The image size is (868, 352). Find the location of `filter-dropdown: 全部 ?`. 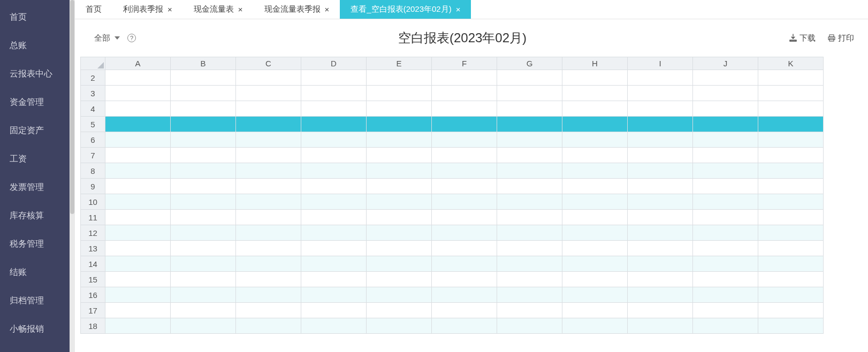

filter-dropdown: 全部 ? is located at coordinates (115, 39).